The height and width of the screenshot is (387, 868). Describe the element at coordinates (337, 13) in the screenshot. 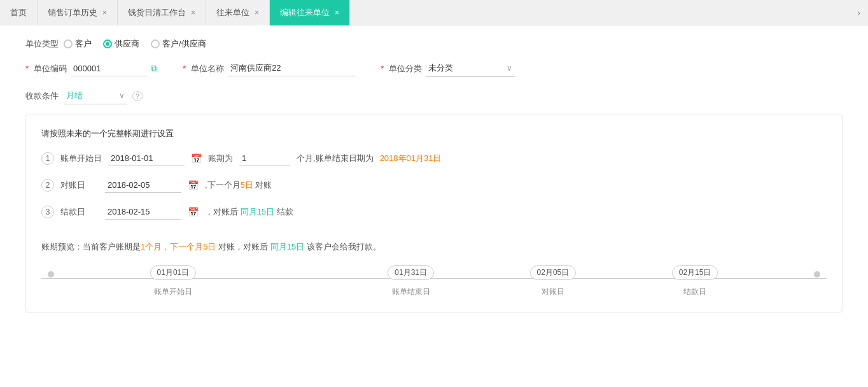

I see `tab-edit-partner-close: ×` at that location.